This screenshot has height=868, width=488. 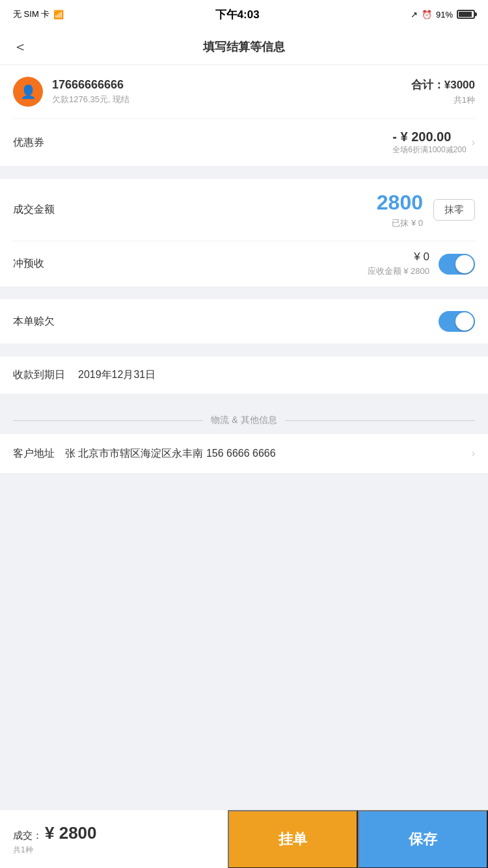 What do you see at coordinates (427, 14) in the screenshot?
I see `alarm-icon: ⏰` at bounding box center [427, 14].